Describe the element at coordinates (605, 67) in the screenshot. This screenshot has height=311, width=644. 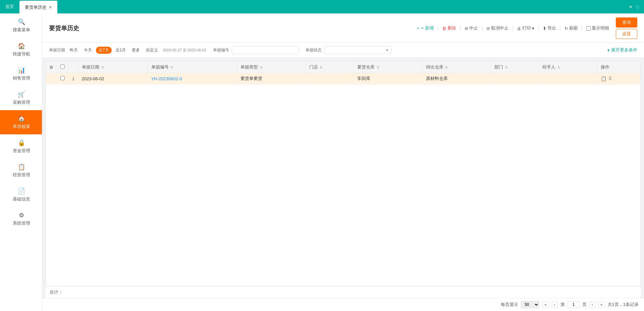
I see `col-action-label: 操作` at that location.